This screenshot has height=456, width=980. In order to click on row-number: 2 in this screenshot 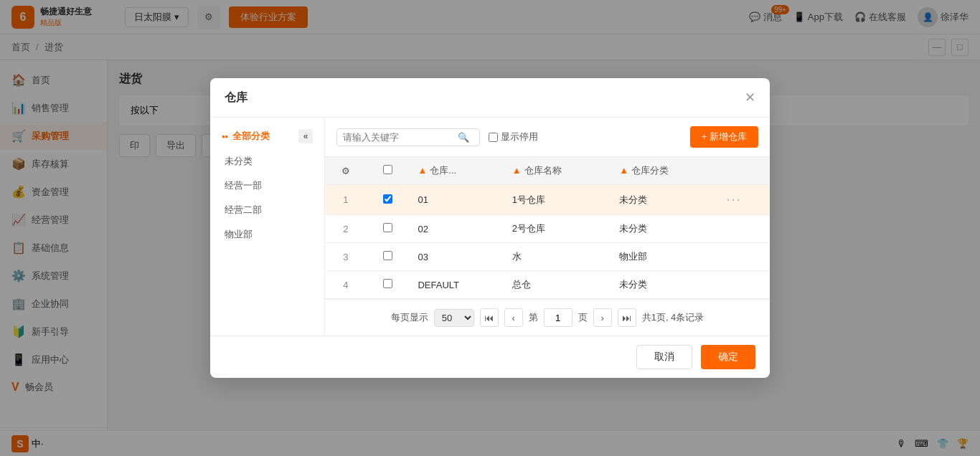, I will do `click(346, 229)`.